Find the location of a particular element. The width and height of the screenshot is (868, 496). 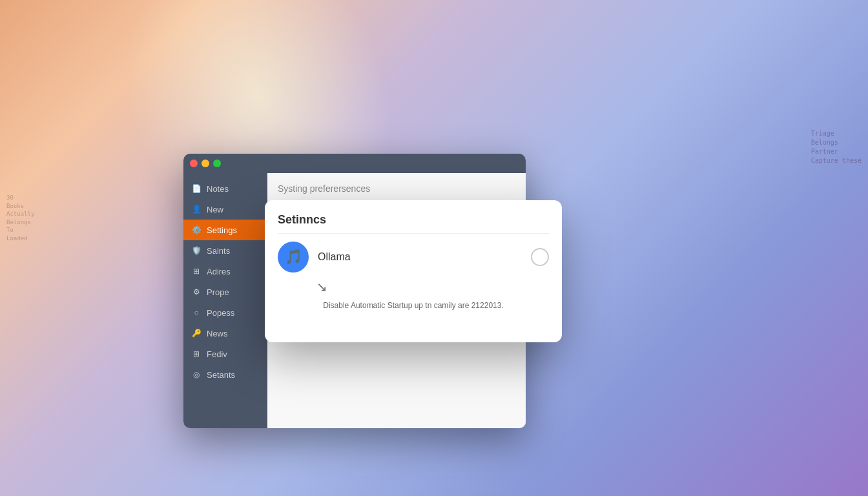

sidebar-item-new: 👤 New is located at coordinates (225, 209).